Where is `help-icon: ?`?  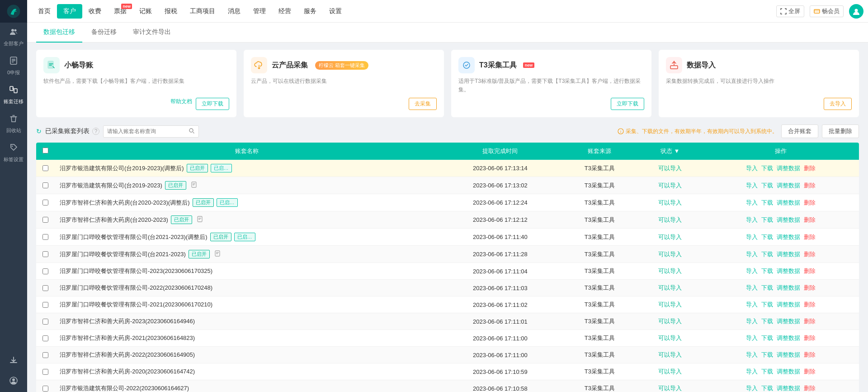
help-icon: ? is located at coordinates (96, 131).